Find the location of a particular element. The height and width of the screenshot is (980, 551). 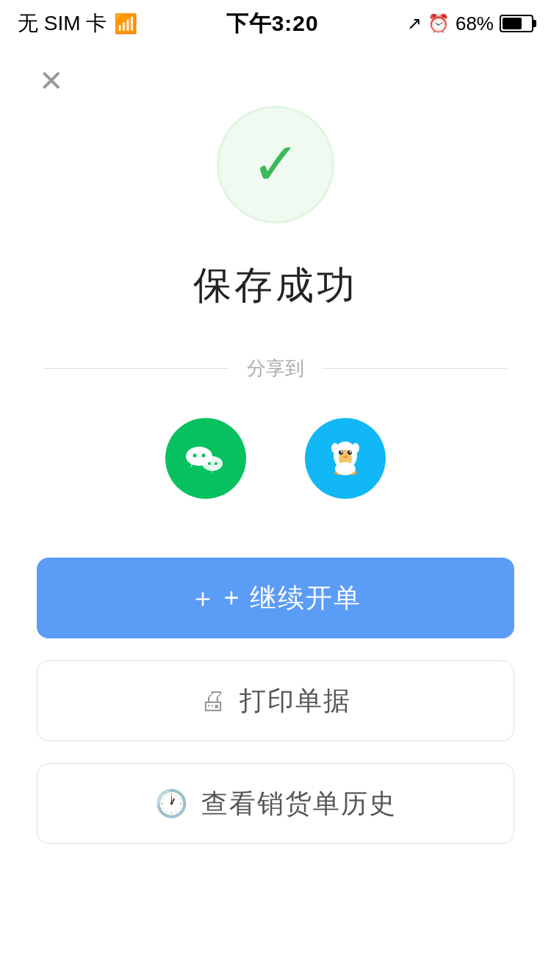

checkmark-icon: ✓ is located at coordinates (276, 165).